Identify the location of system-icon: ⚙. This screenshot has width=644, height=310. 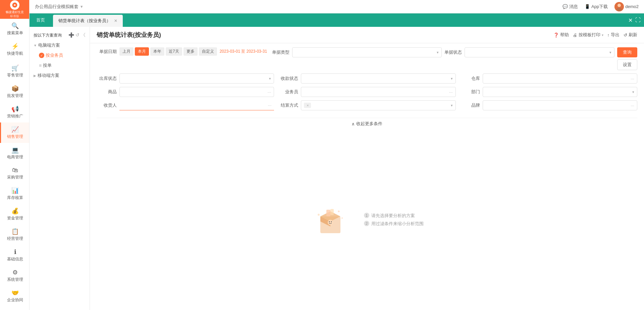
(15, 272).